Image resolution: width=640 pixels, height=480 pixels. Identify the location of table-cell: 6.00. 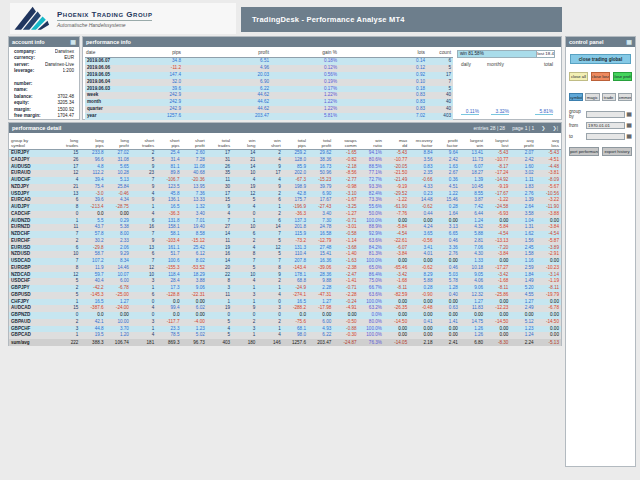
(320, 322).